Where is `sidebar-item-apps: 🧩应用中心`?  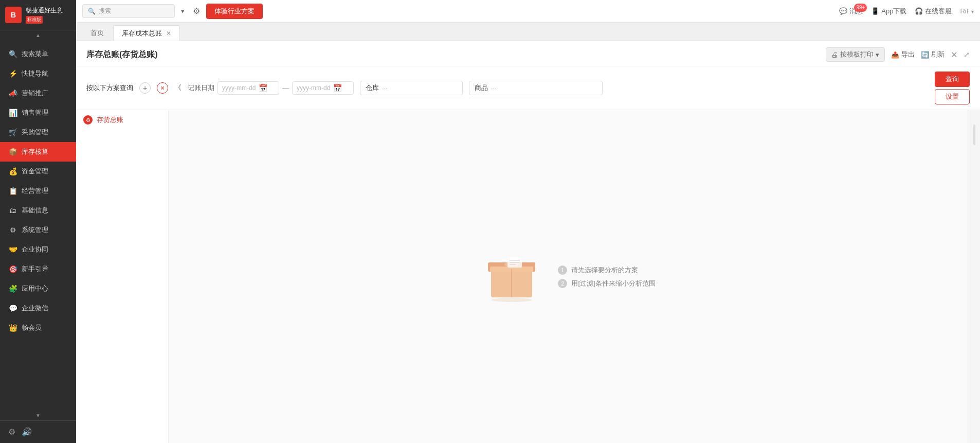 sidebar-item-apps: 🧩应用中心 is located at coordinates (38, 289).